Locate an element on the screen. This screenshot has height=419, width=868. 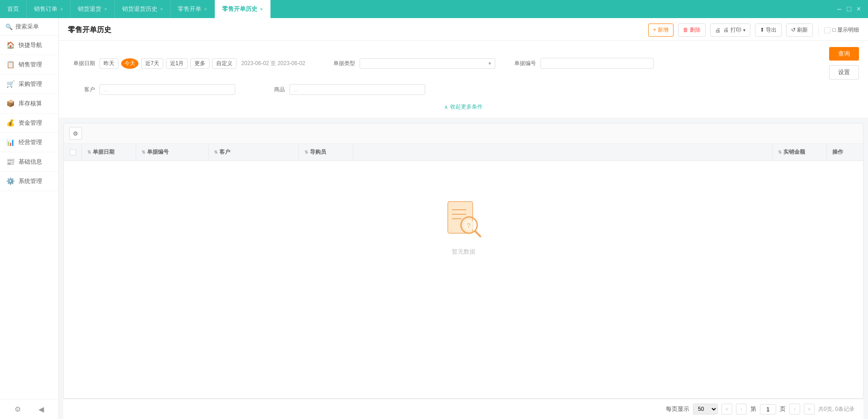
total-text: 共0页, 0条记录 is located at coordinates (836, 410).